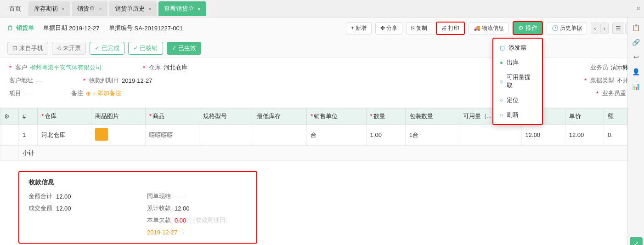  I want to click on list-view-btn: ☰, so click(618, 28).